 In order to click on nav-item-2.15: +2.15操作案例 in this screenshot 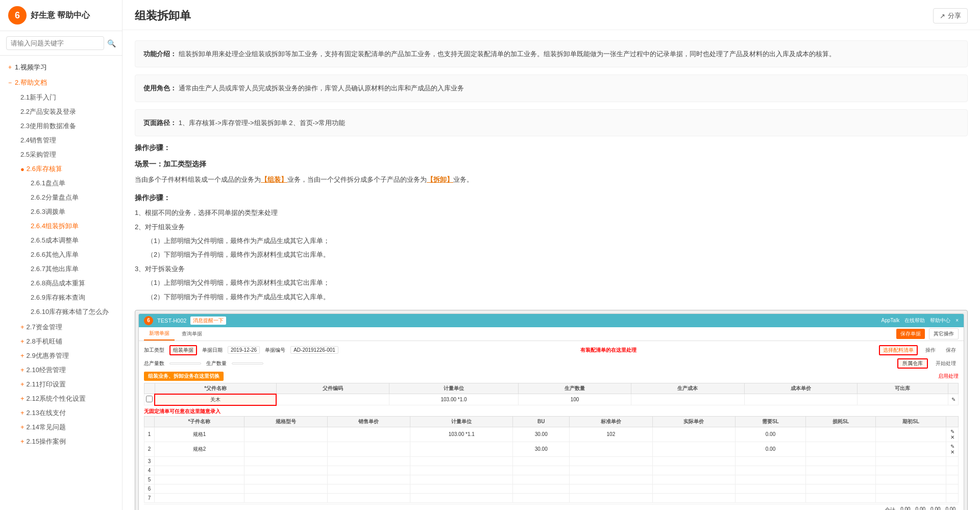, I will do `click(69, 442)`.